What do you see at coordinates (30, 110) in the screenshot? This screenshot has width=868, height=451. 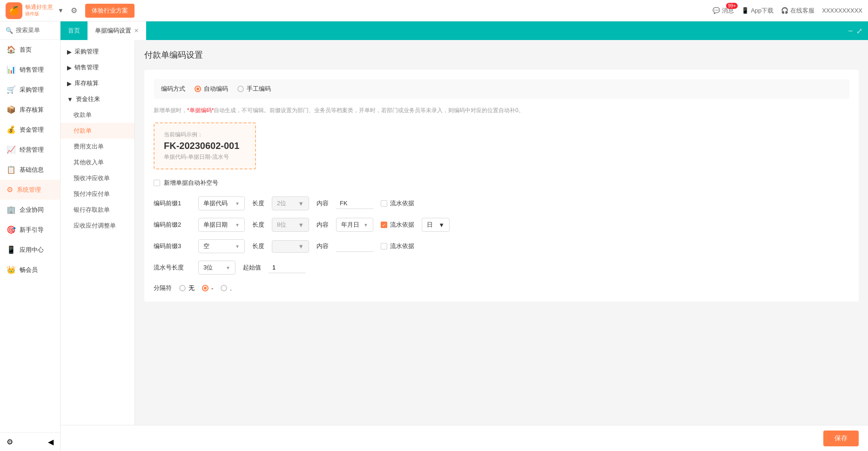 I see `sidebar-item-inventory: 📦 库存核算` at bounding box center [30, 110].